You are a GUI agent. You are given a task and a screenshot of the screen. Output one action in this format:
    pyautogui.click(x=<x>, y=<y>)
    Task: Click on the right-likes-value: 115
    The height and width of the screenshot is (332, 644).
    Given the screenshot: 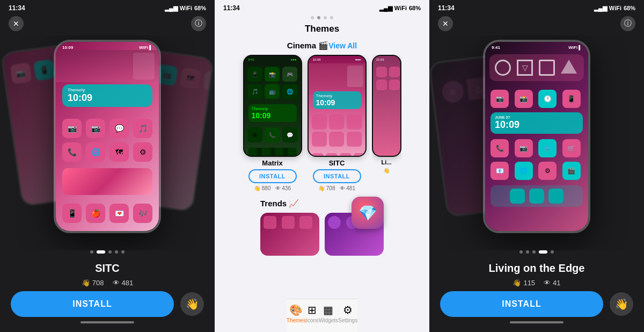 What is the action you would take?
    pyautogui.click(x=529, y=283)
    